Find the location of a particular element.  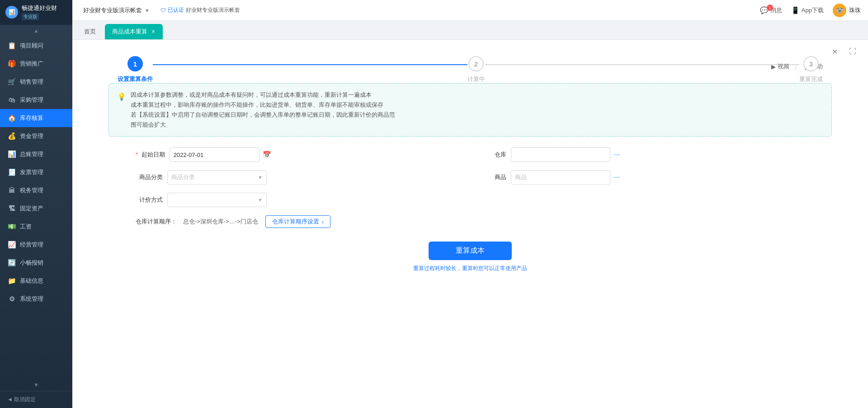

sidebar-item-marketing: 🎁 营销推广 is located at coordinates (36, 64).